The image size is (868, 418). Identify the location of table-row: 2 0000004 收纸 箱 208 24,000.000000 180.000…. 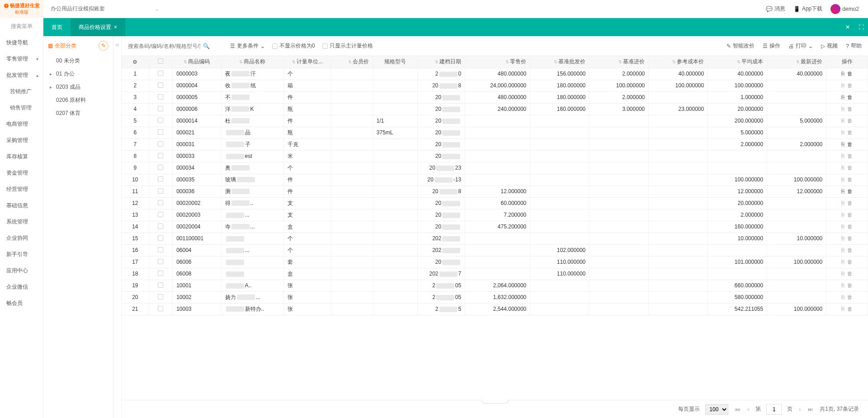
(495, 86).